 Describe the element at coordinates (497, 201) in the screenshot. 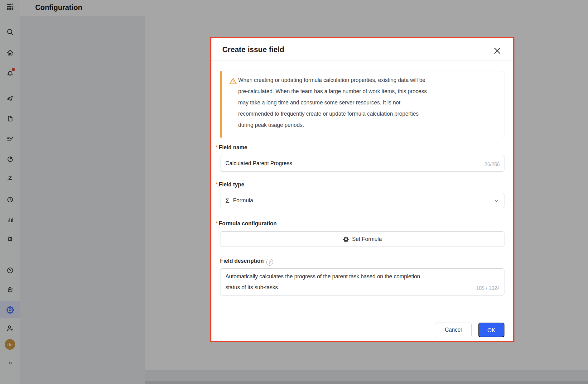

I see `chevron-down-icon` at that location.